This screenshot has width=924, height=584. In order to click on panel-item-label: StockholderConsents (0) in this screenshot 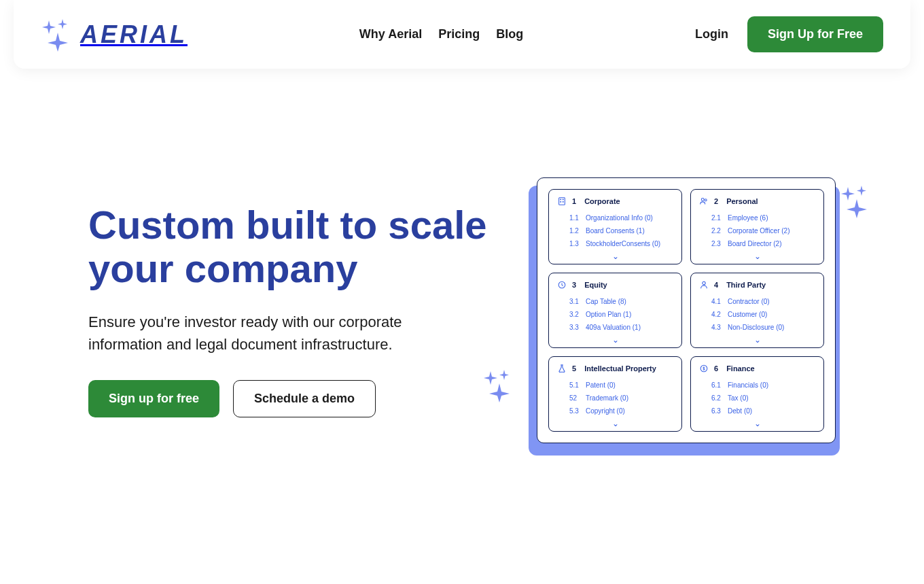, I will do `click(623, 243)`.